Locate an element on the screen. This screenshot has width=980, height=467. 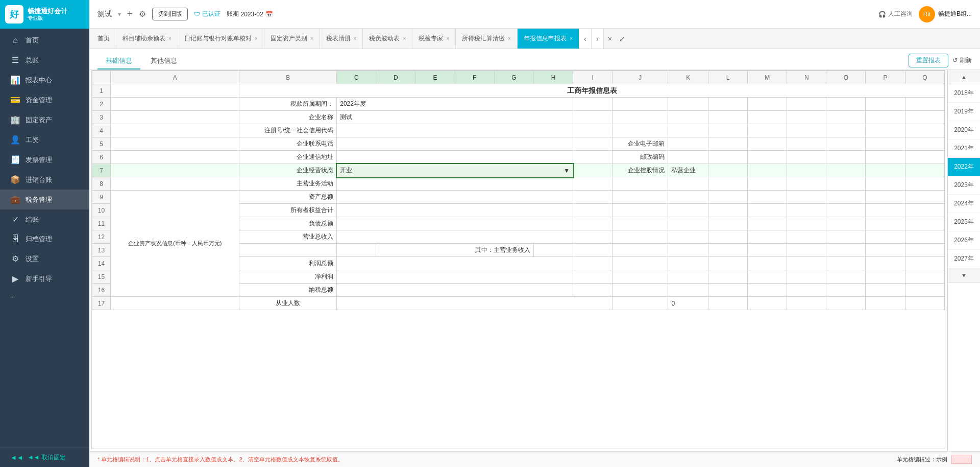
cell-10N is located at coordinates (806, 211).